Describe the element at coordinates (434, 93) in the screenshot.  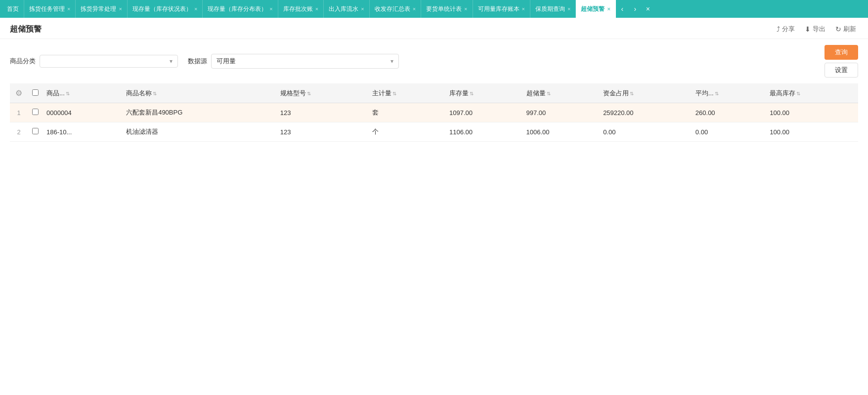
I see `table-header-row: ⚙ 商品... 商品名称 规格型号 主计量` at that location.